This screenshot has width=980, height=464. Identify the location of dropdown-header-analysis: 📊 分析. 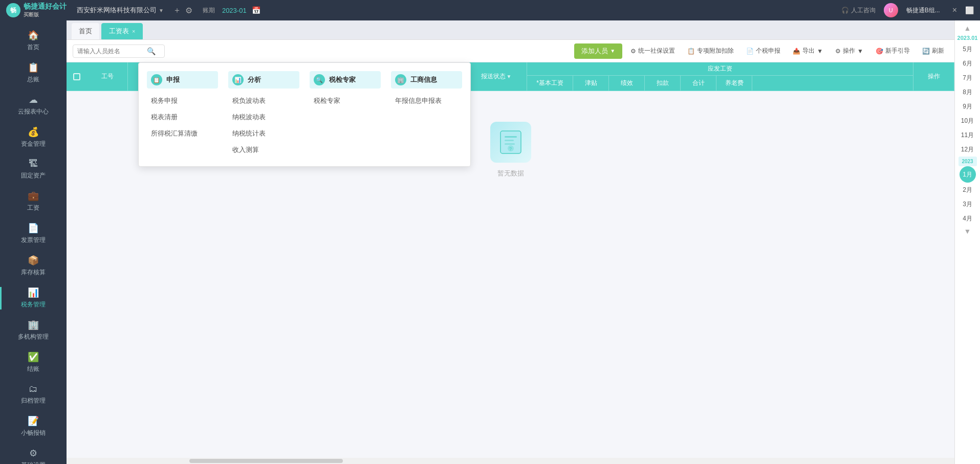
(264, 80).